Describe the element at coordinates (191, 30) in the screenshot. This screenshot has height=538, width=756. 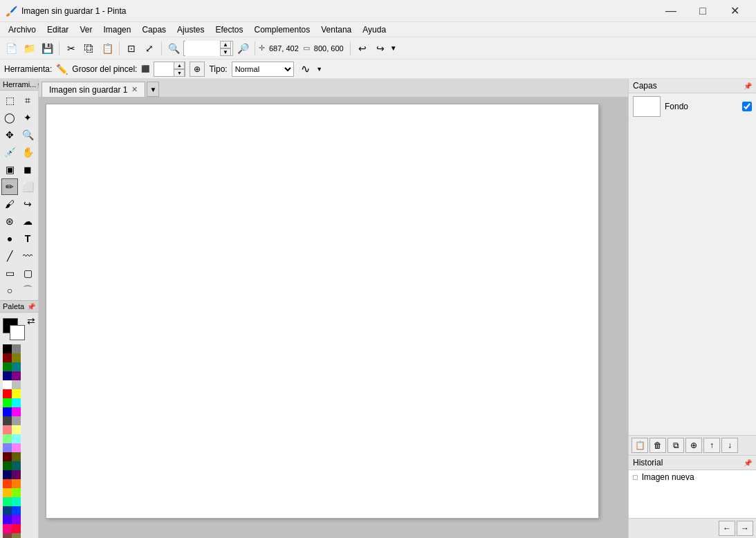
I see `menu-item-ajustes: Ajustes` at that location.